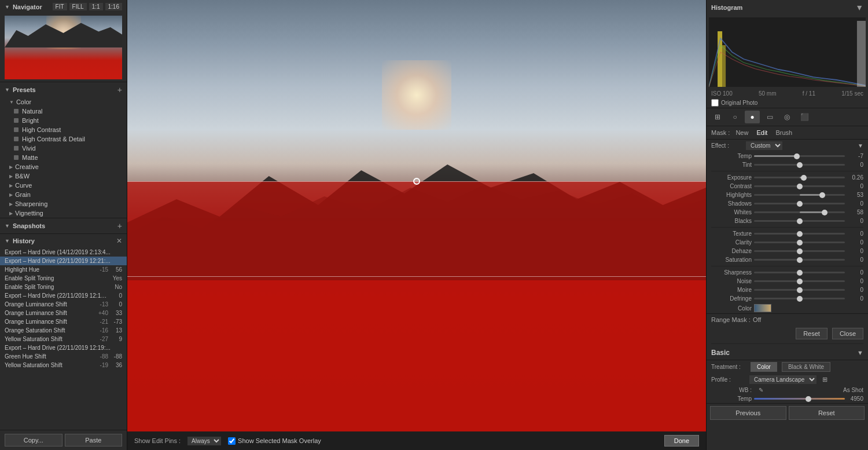 The image size is (868, 450). I want to click on snapshots-add-btn: +, so click(120, 226).